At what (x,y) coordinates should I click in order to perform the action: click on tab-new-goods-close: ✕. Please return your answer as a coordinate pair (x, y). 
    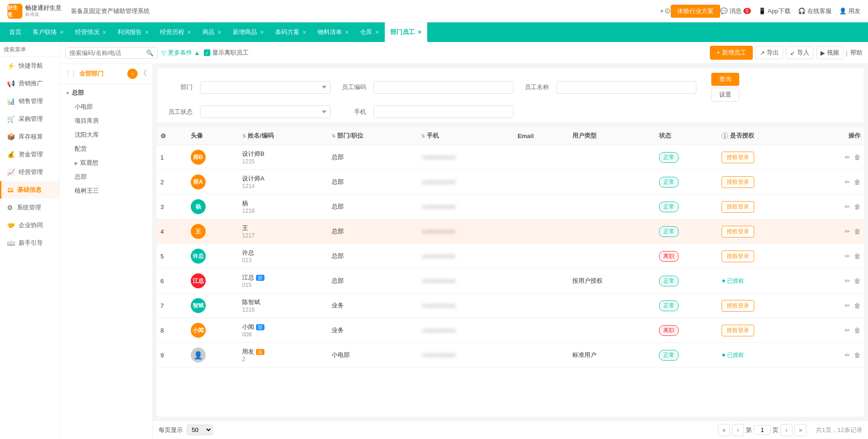
    Looking at the image, I should click on (262, 33).